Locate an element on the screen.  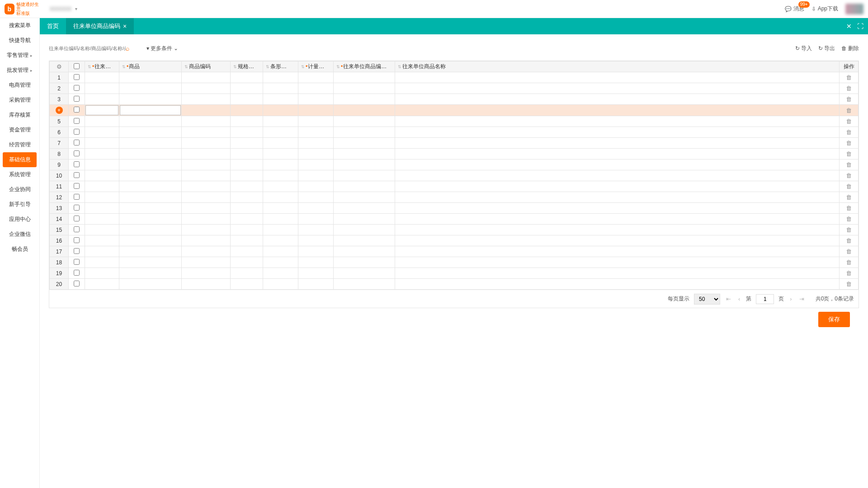
table-row: 5🗑 is located at coordinates (454, 122).